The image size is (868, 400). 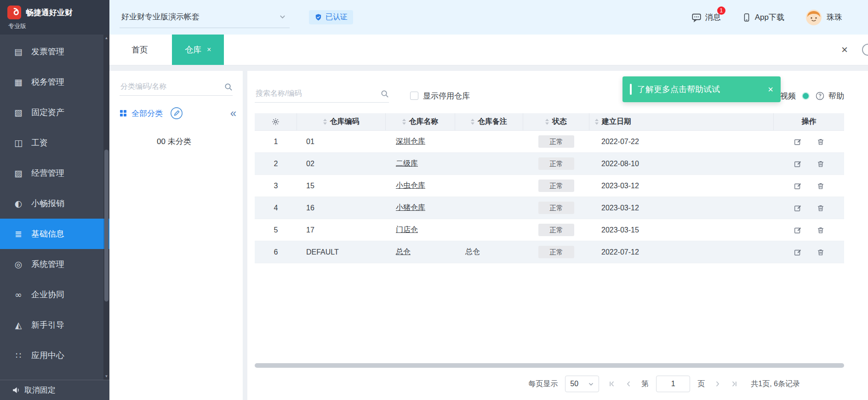 I want to click on warehouse-search-input, so click(x=315, y=93).